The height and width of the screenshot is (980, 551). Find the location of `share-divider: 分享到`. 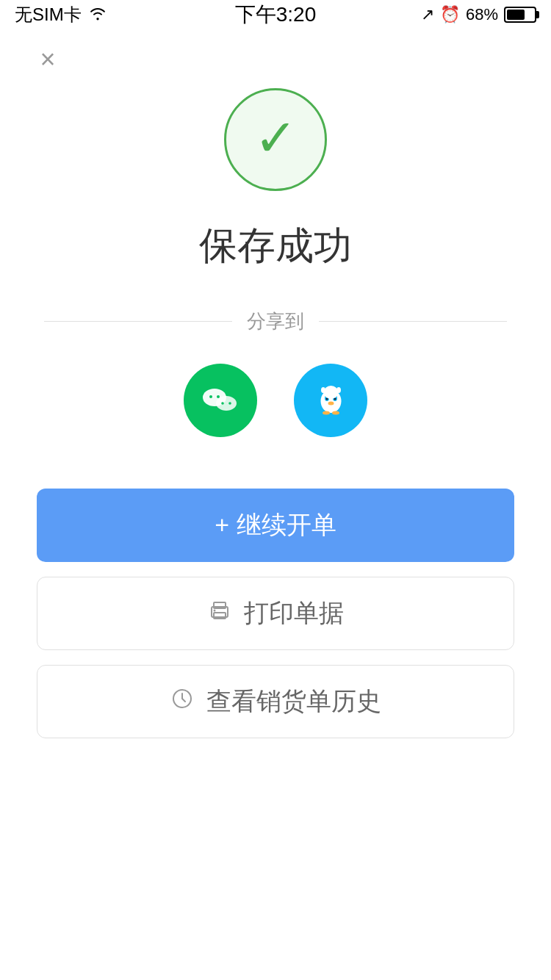

share-divider: 分享到 is located at coordinates (276, 322).